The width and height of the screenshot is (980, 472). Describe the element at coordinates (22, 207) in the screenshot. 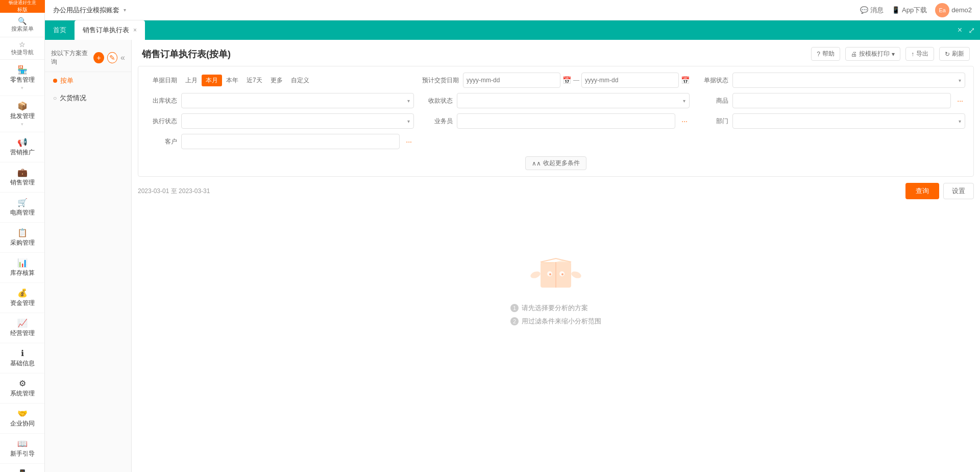

I see `sidebar-item-ecommerce: 🛒 电商管理` at that location.